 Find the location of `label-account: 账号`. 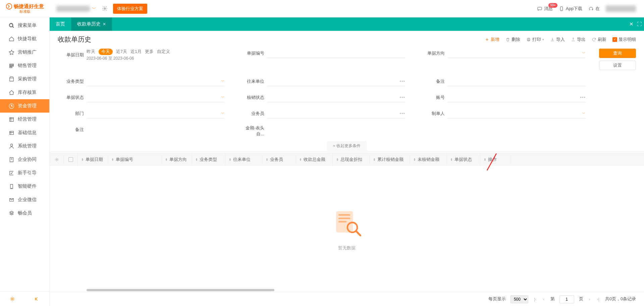

label-account: 账号 is located at coordinates (433, 98).